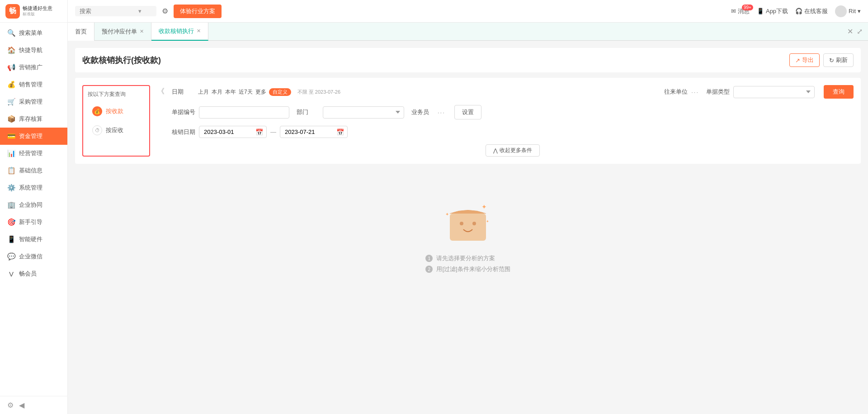 The image size is (868, 414). Describe the element at coordinates (33, 85) in the screenshot. I see `sidebar-item-sales: 💰 销售管理` at that location.